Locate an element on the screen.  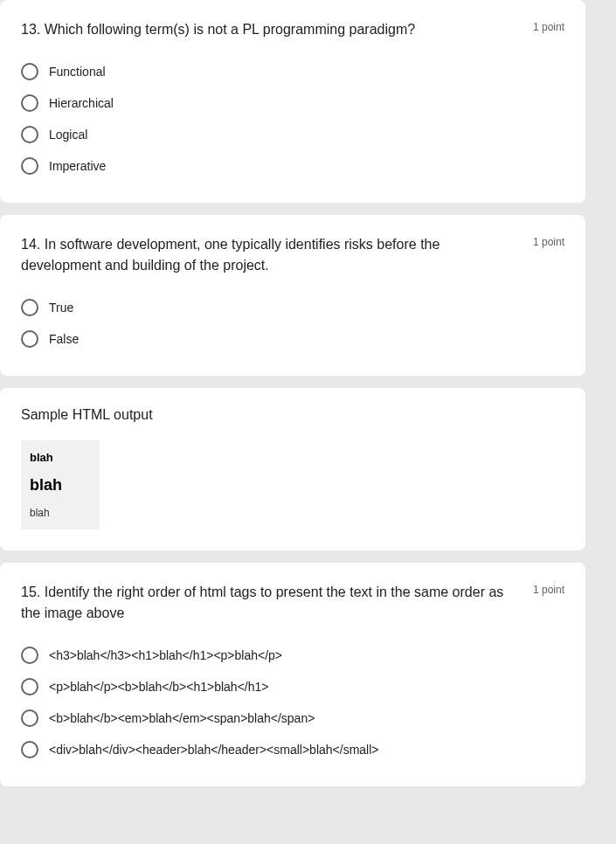
radio-option-functional: Functional is located at coordinates (293, 72).